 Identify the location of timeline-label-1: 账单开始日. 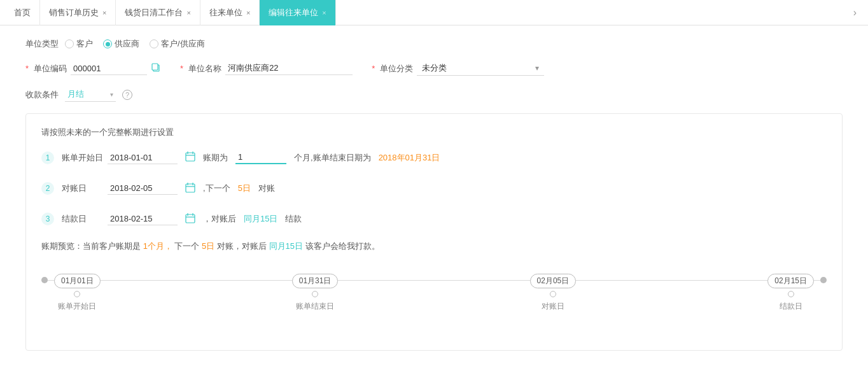
(77, 307).